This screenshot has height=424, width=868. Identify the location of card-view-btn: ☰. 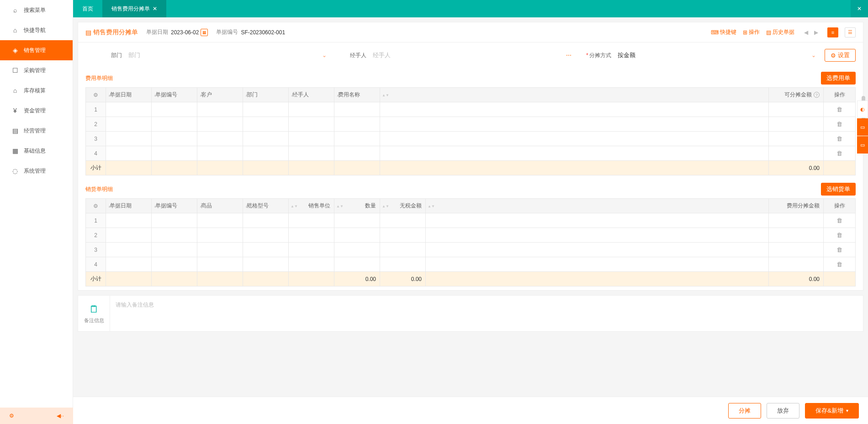
(850, 32).